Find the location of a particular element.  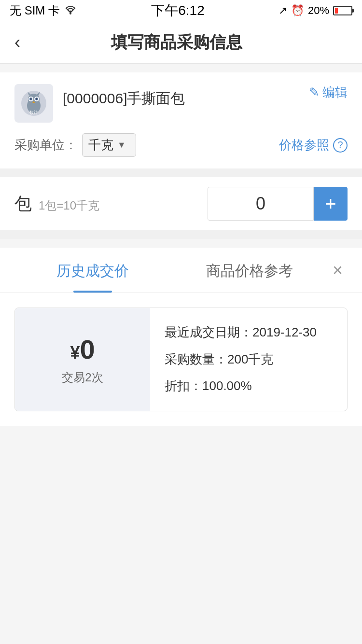

carrier-text: 无 SIM 卡 is located at coordinates (35, 11).